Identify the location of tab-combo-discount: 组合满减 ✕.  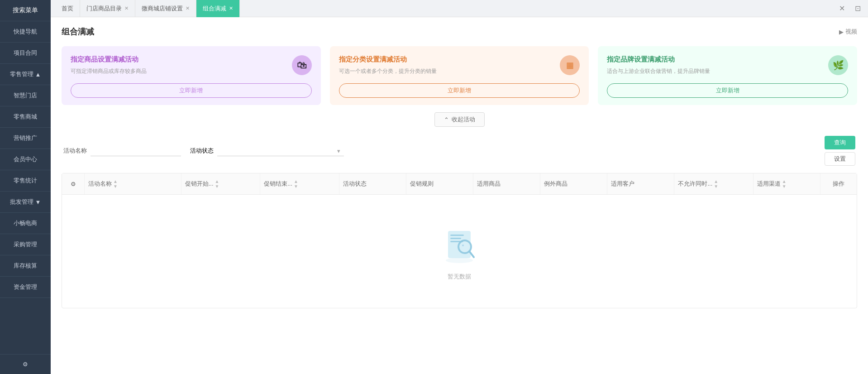
(218, 9).